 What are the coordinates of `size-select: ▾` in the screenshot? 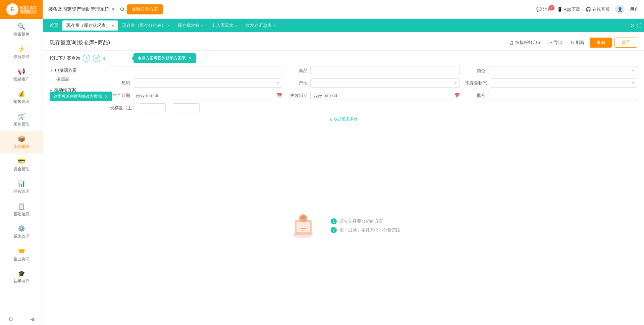 It's located at (207, 83).